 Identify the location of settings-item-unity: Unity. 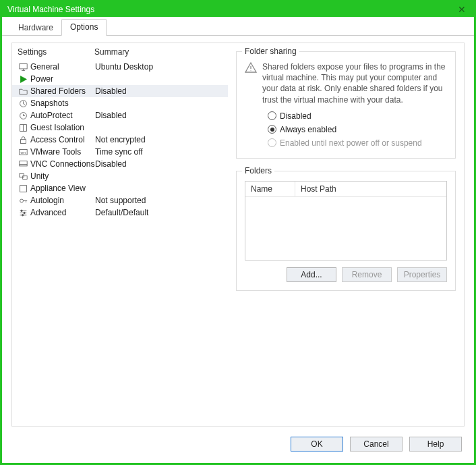
(120, 176).